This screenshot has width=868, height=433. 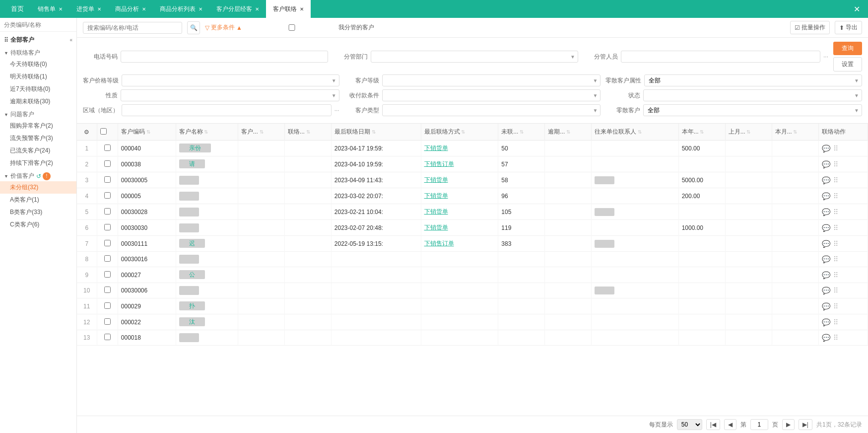 What do you see at coordinates (206, 164) in the screenshot?
I see `customer-name-cell: 请` at bounding box center [206, 164].